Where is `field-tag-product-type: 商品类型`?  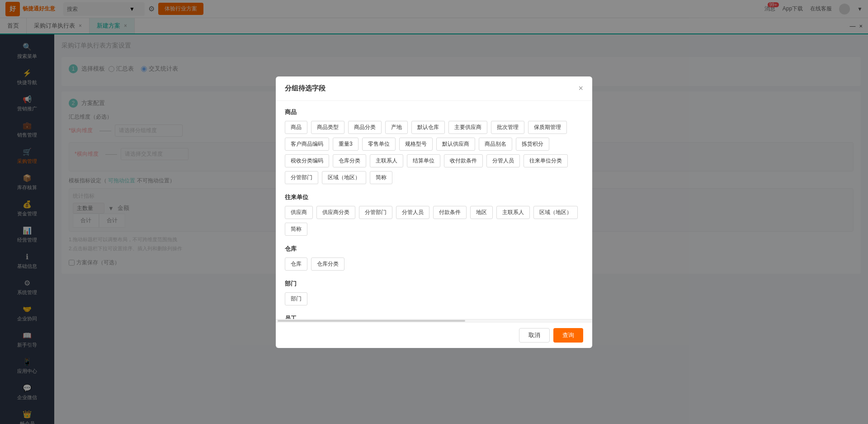
field-tag-product-type: 商品类型 is located at coordinates (328, 128).